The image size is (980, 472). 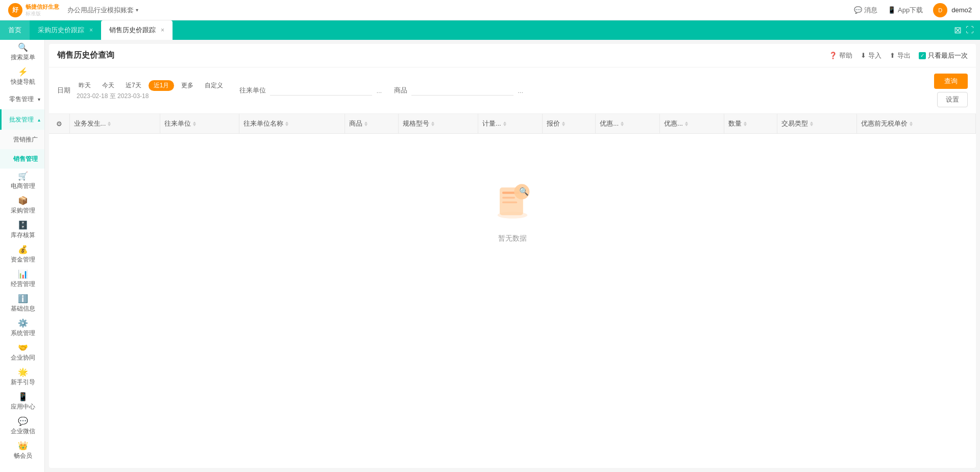 I want to click on query-button: 查询, so click(x=951, y=81).